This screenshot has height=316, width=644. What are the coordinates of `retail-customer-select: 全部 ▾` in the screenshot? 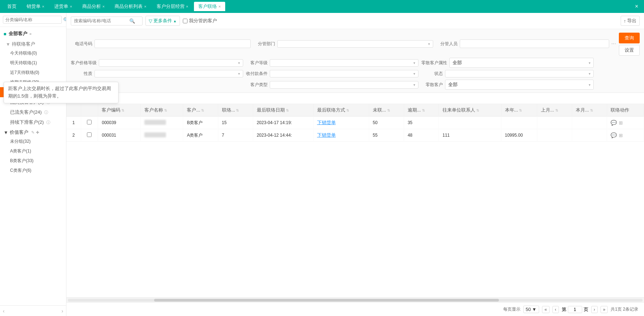 It's located at (519, 85).